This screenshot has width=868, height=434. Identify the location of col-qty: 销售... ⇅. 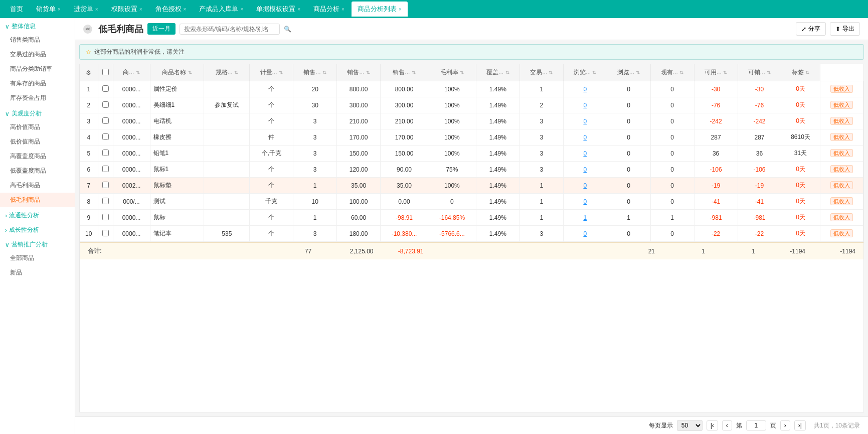
(315, 73).